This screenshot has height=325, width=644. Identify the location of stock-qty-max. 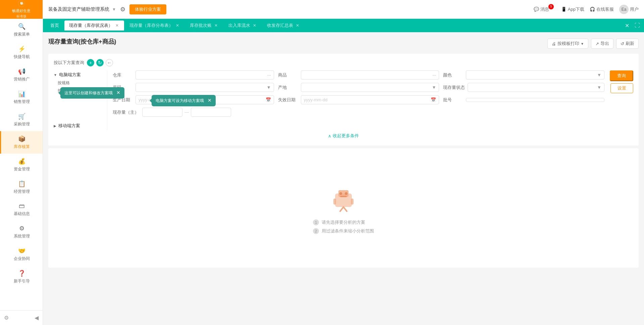
(211, 112).